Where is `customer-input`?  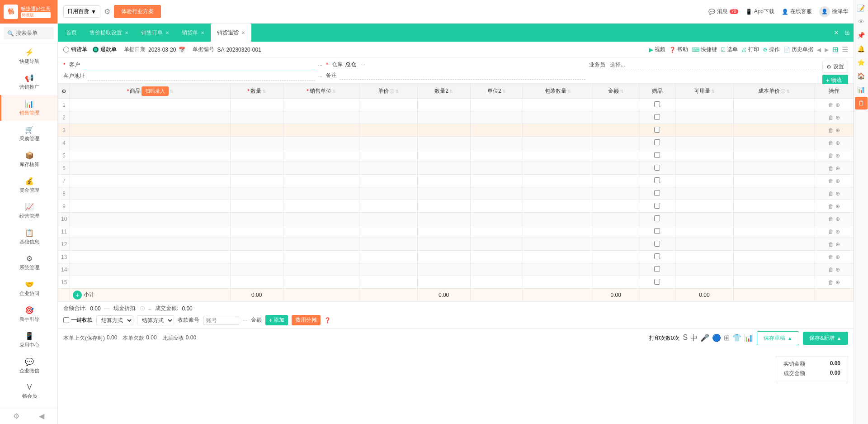 customer-input is located at coordinates (199, 65).